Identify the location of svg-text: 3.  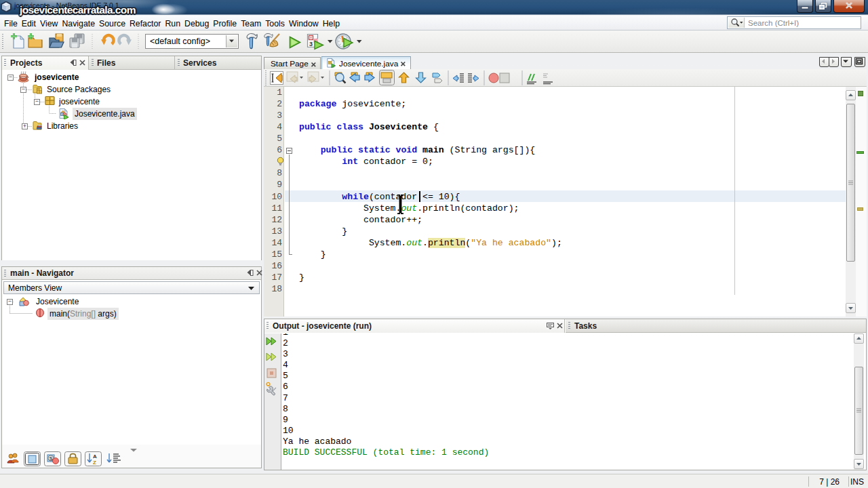
(311, 44).